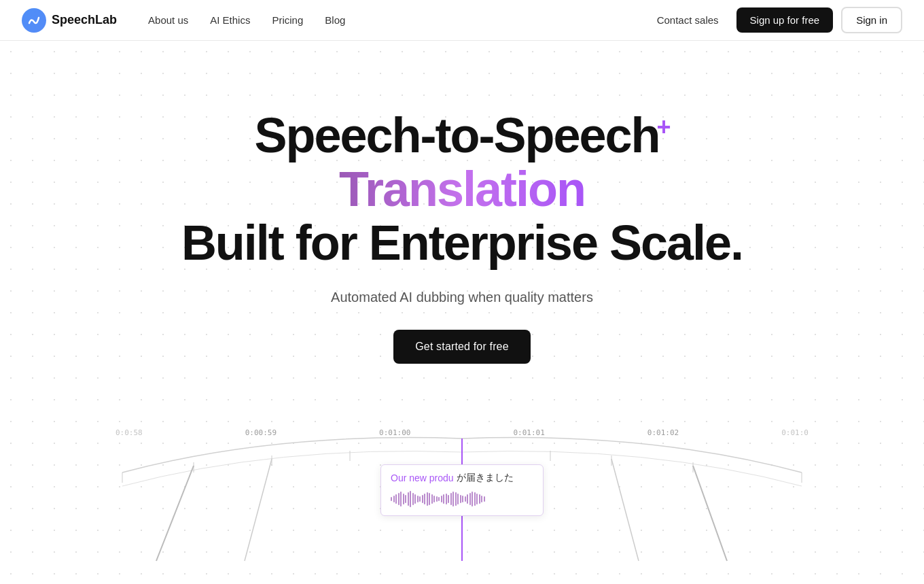 Image resolution: width=924 pixels, height=584 pixels. What do you see at coordinates (529, 432) in the screenshot?
I see `timestamp-3: 0:01:01` at bounding box center [529, 432].